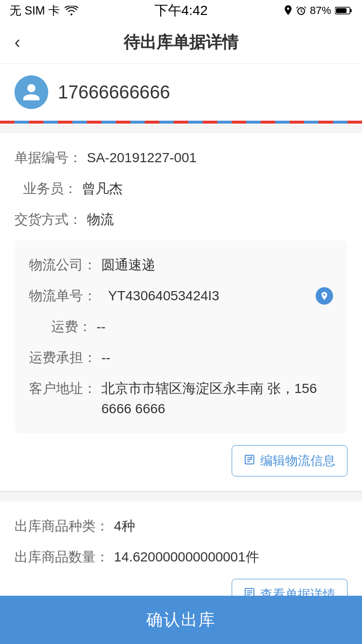  What do you see at coordinates (231, 557) in the screenshot?
I see `goods-quantity-value: 14.620000000000001件` at bounding box center [231, 557].